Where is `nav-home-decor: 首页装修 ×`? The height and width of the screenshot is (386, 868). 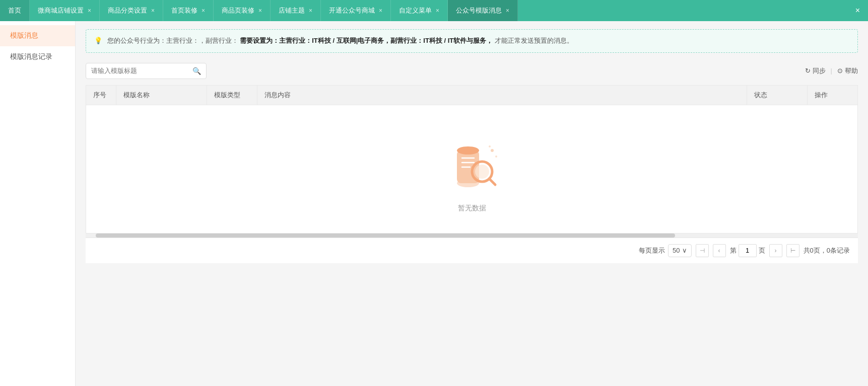 nav-home-decor: 首页装修 × is located at coordinates (188, 11).